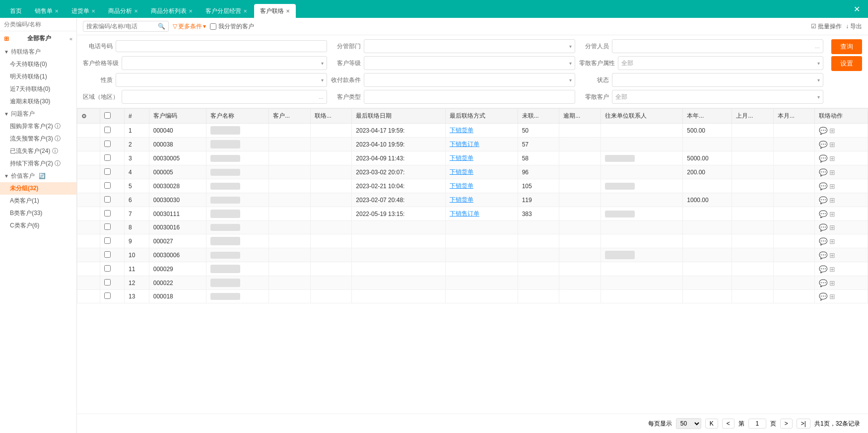 This screenshot has height=433, width=868. I want to click on query-btn: 查询, so click(847, 47).